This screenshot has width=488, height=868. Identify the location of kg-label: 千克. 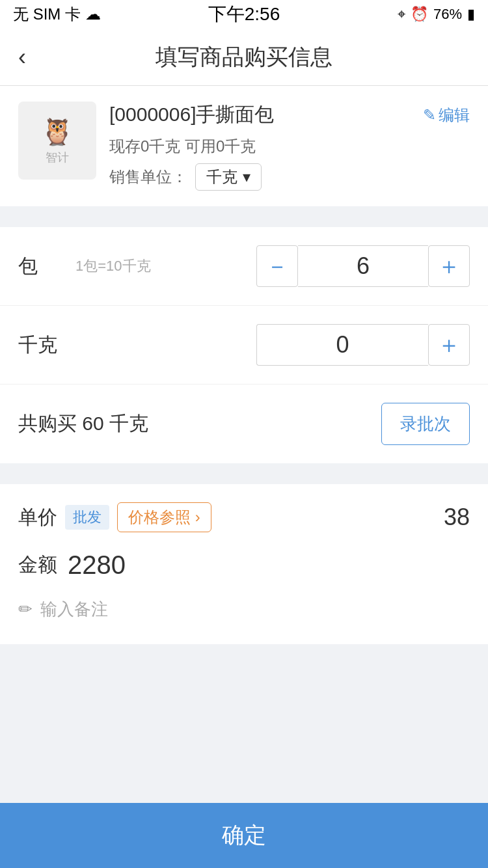
(44, 345).